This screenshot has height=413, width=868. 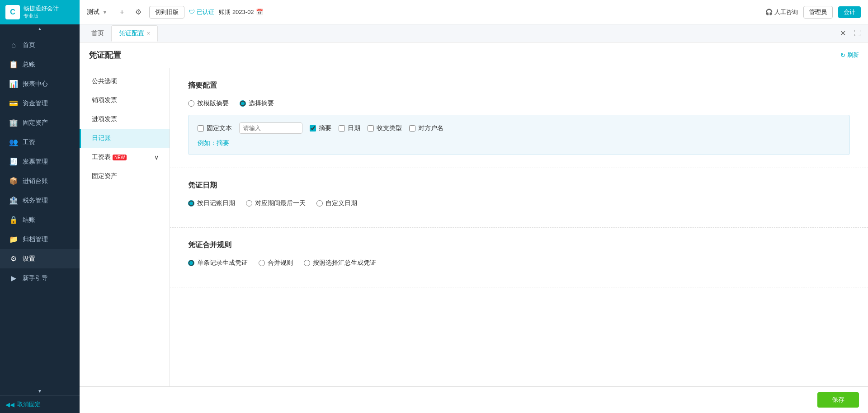 What do you see at coordinates (843, 33) in the screenshot?
I see `tab-close-all-btn: ✕` at bounding box center [843, 33].